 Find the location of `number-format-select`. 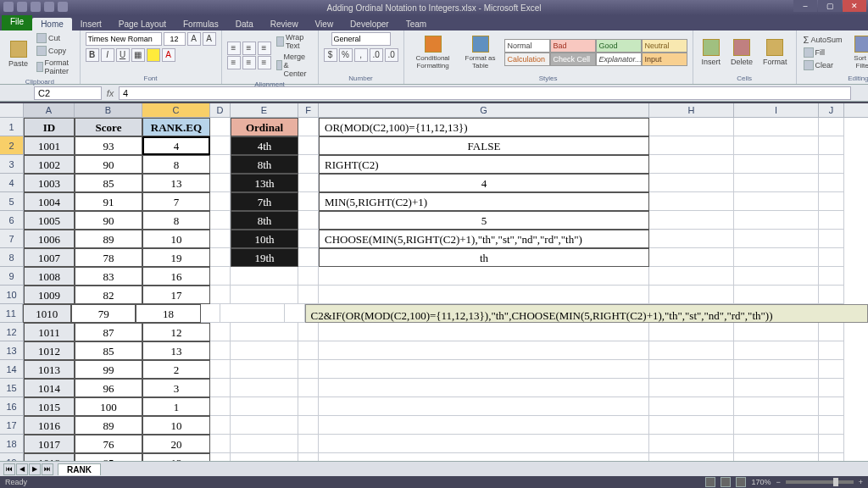

number-format-select is located at coordinates (361, 39).